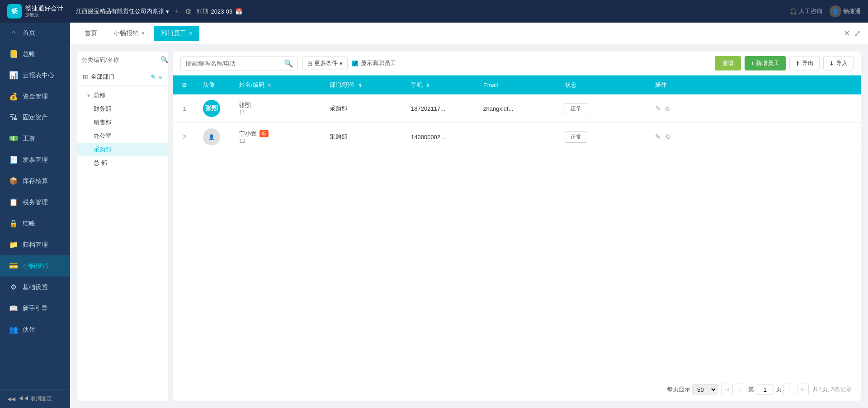 The image size is (868, 408). What do you see at coordinates (214, 108) in the screenshot?
I see `avatar-cell-1: 张熙` at bounding box center [214, 108].